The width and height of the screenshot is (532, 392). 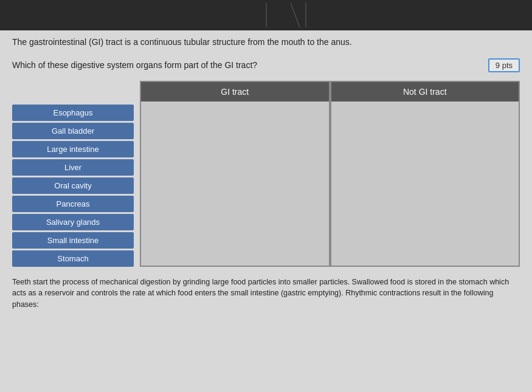 What do you see at coordinates (135, 65) in the screenshot?
I see `question-text: Which of these digestive system organs f…` at bounding box center [135, 65].